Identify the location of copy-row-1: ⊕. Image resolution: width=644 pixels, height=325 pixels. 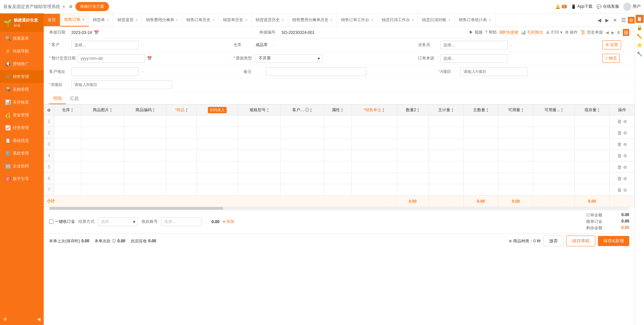
(625, 121).